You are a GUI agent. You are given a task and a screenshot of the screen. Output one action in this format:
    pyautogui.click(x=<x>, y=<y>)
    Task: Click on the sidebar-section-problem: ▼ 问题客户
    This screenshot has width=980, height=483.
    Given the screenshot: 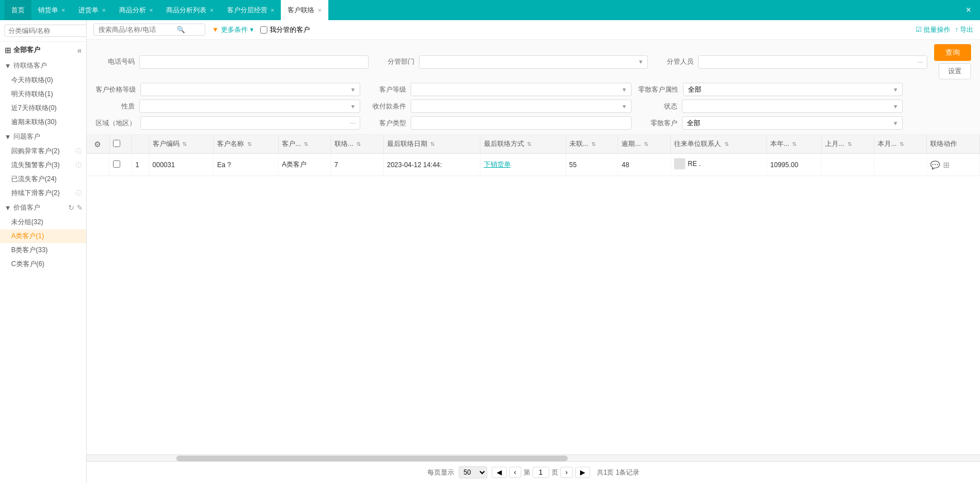 What is the action you would take?
    pyautogui.click(x=43, y=136)
    